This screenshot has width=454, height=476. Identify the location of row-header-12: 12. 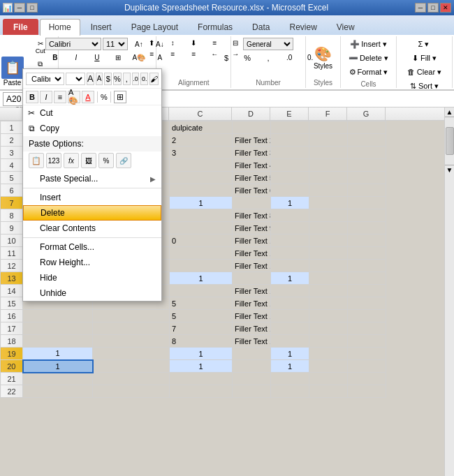
(12, 266).